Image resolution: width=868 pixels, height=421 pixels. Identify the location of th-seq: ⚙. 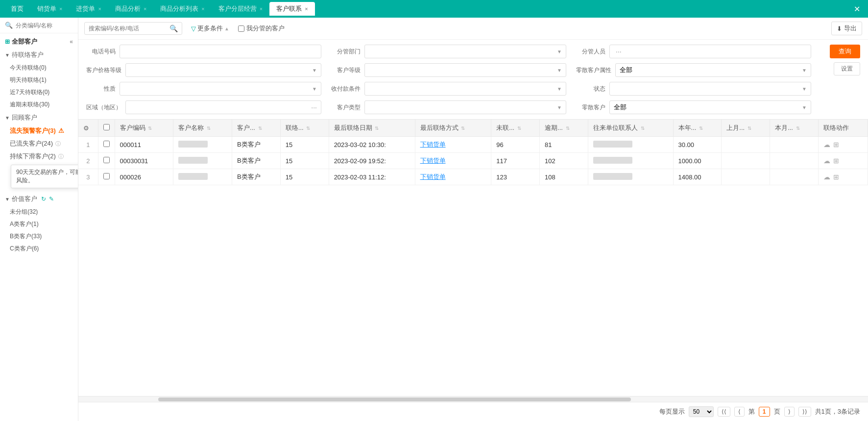
(88, 128).